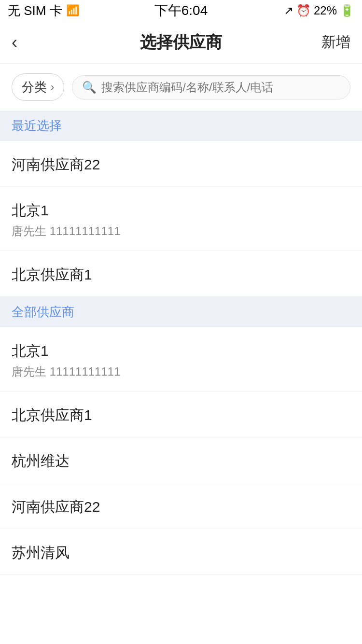  I want to click on no-sim-label: 无 SIM 卡, so click(35, 11).